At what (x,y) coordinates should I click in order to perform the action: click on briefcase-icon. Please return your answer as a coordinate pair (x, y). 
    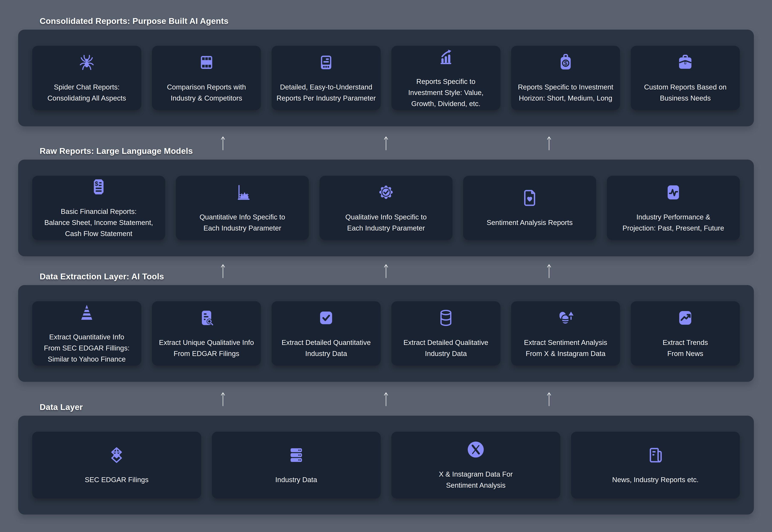
    Looking at the image, I should click on (685, 63).